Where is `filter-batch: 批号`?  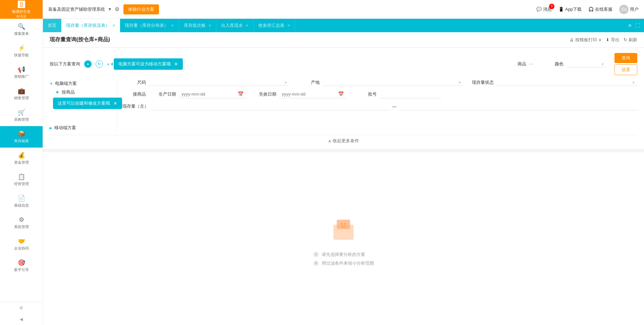
filter-batch: 批号 is located at coordinates (397, 94).